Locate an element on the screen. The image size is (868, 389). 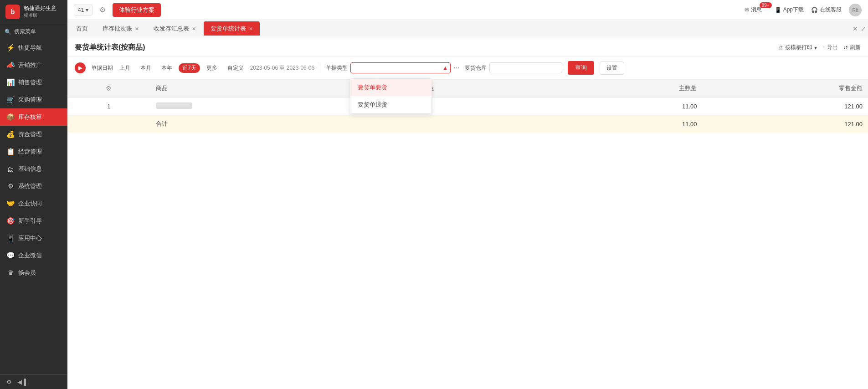
sidebar-item-label: 新手引导 is located at coordinates (30, 221).